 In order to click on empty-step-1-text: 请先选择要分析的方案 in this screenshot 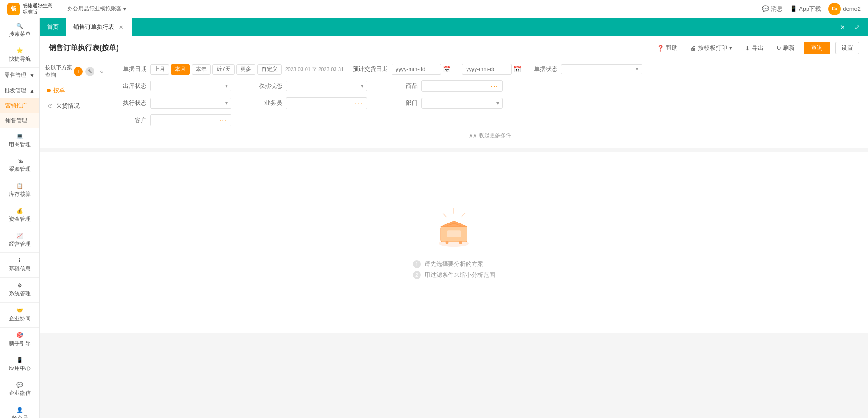, I will do `click(454, 264)`.